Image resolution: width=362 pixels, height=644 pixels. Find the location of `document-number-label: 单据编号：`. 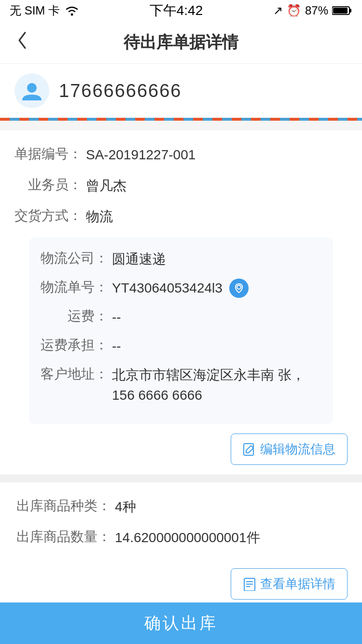

document-number-label: 单据编号： is located at coordinates (48, 154).